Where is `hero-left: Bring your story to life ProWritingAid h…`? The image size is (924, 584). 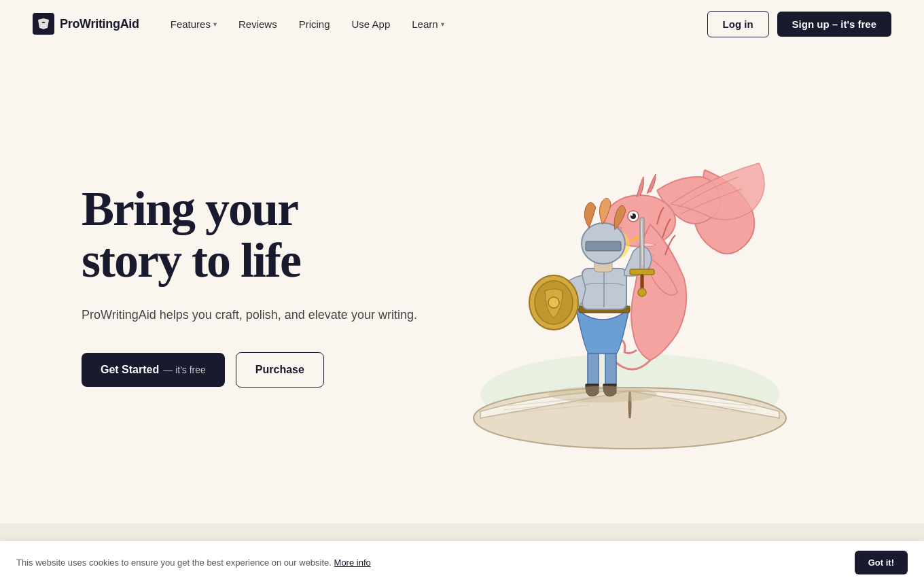
hero-left: Bring your story to life ProWritingAid h… is located at coordinates (249, 286).